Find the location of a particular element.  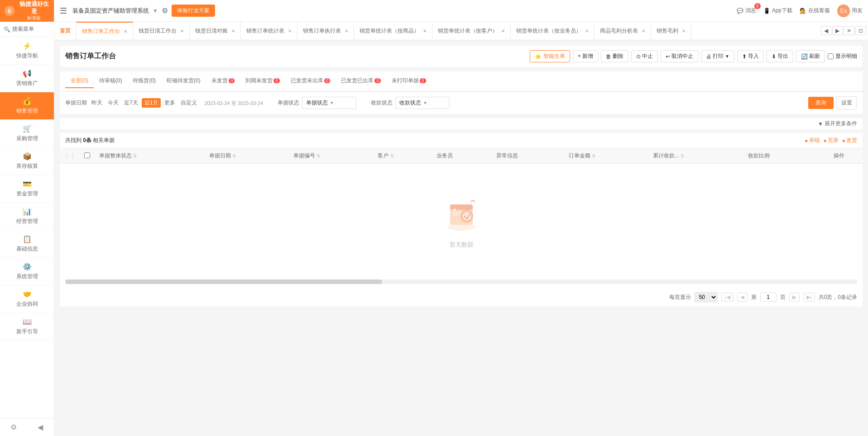

online-service-btn: 💁 在线客服 is located at coordinates (815, 11).